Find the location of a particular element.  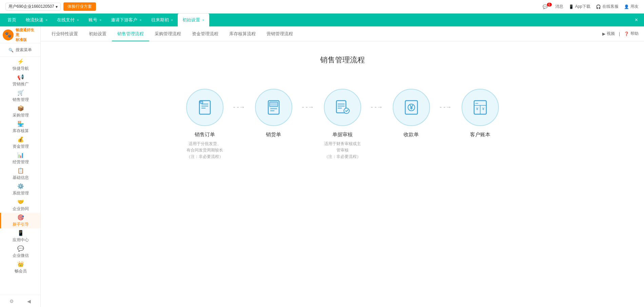

app-download-item: 📱 App下载 is located at coordinates (580, 7).